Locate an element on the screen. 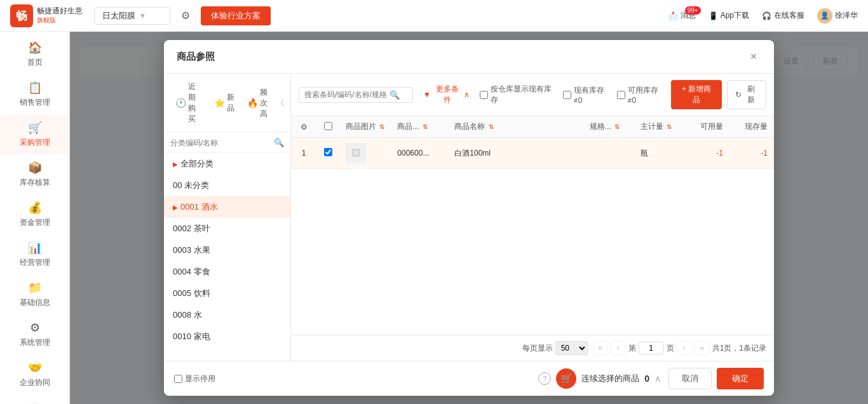 The height and width of the screenshot is (404, 868). sidebar-item-system: ⚙ 系统管理 is located at coordinates (34, 334).